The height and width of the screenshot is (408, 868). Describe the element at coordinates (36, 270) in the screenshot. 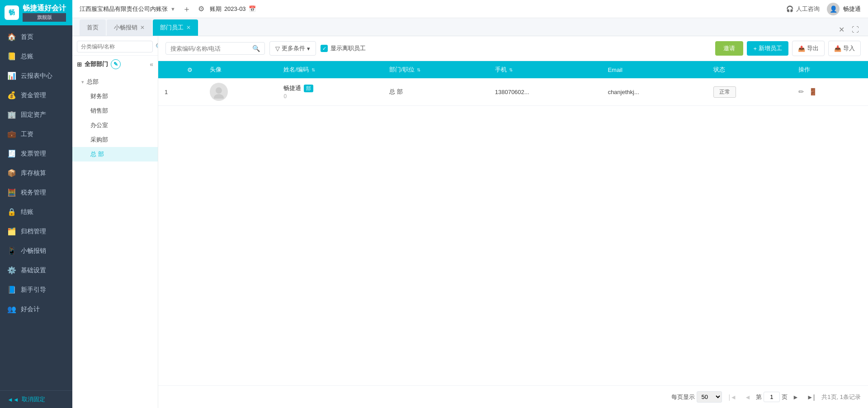

I see `sidebar-item-settings: ⚙️ 基础设置` at that location.